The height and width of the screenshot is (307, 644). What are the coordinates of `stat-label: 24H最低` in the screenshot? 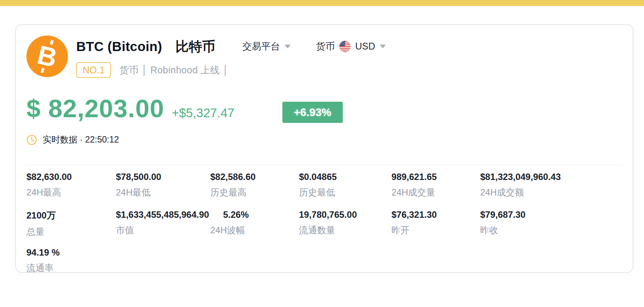 It's located at (163, 192).